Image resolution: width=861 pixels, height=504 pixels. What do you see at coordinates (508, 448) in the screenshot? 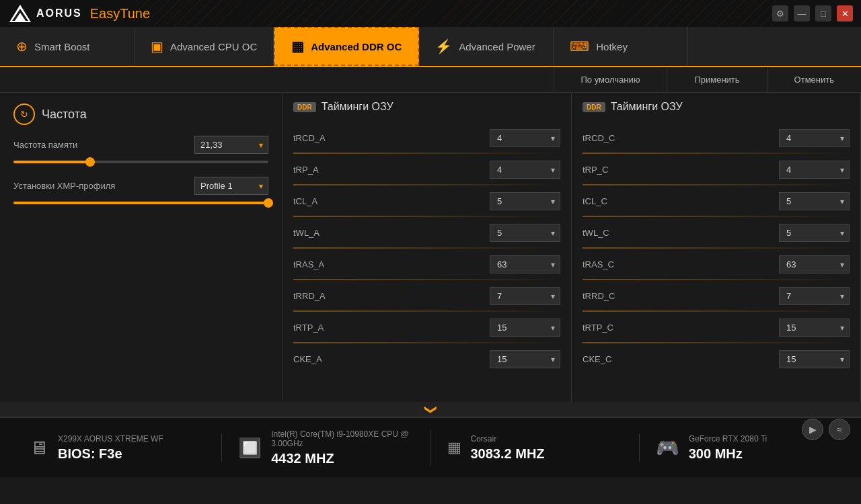
I see `ram-info: Corsair 3083.2 MHZ` at bounding box center [508, 448].